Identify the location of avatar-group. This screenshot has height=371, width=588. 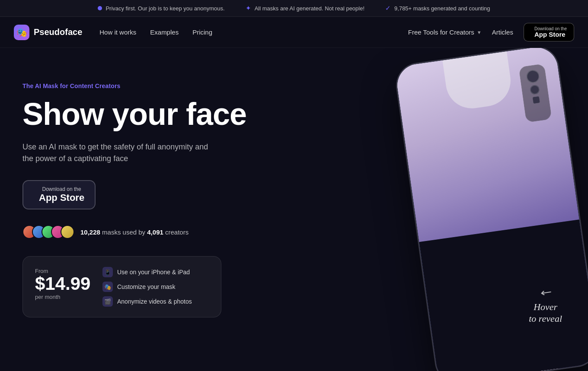
(48, 232).